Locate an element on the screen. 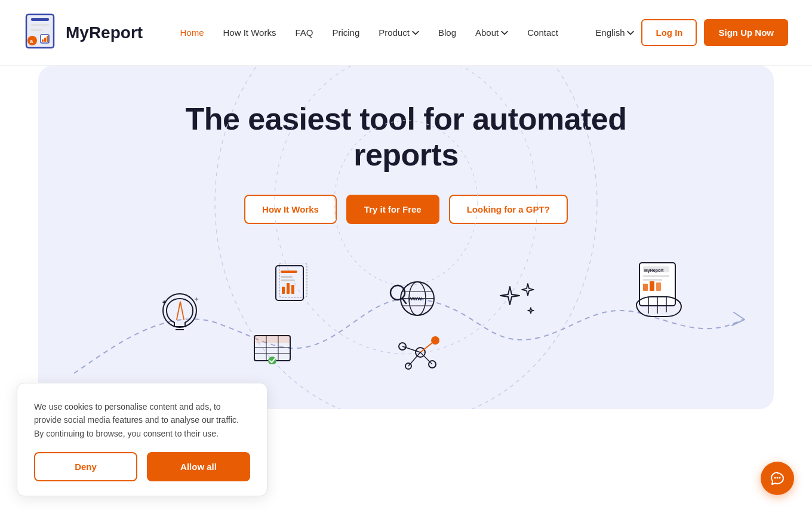 The width and height of the screenshot is (812, 513). lightbulb-icon is located at coordinates (180, 315).